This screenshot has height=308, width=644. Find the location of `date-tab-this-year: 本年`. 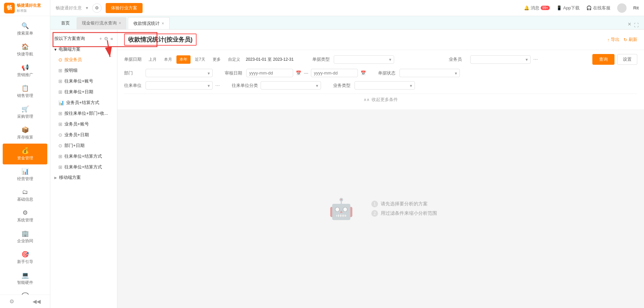

date-tab-this-year: 本年 is located at coordinates (183, 60).